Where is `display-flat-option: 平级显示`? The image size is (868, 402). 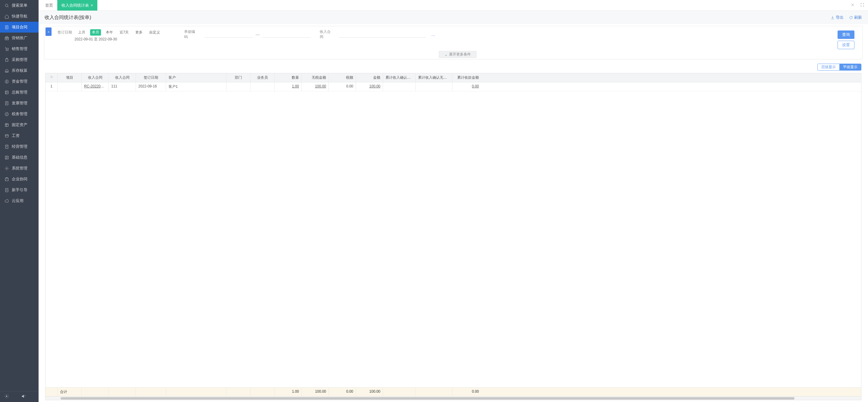
display-flat-option: 平级显示 is located at coordinates (850, 67).